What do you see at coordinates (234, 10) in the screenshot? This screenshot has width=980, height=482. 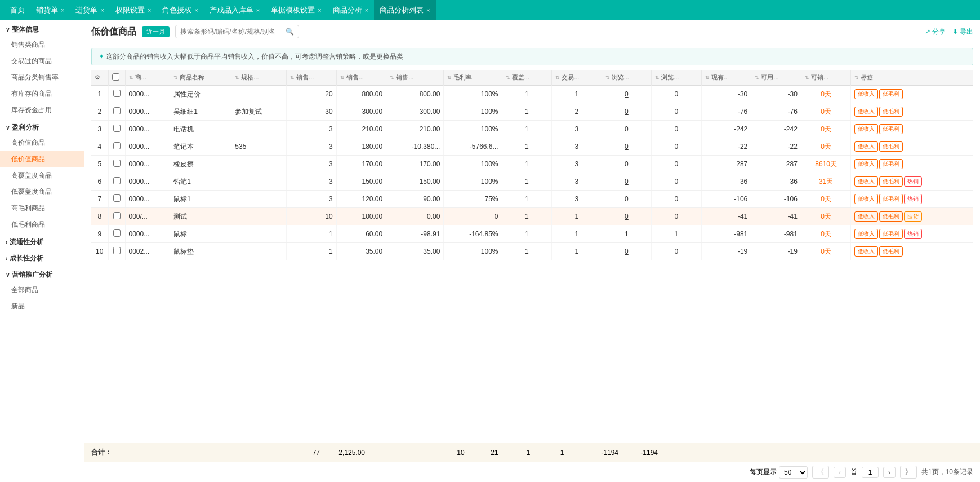 I see `nav-item-产成品入库单: 产成品入库单×` at bounding box center [234, 10].